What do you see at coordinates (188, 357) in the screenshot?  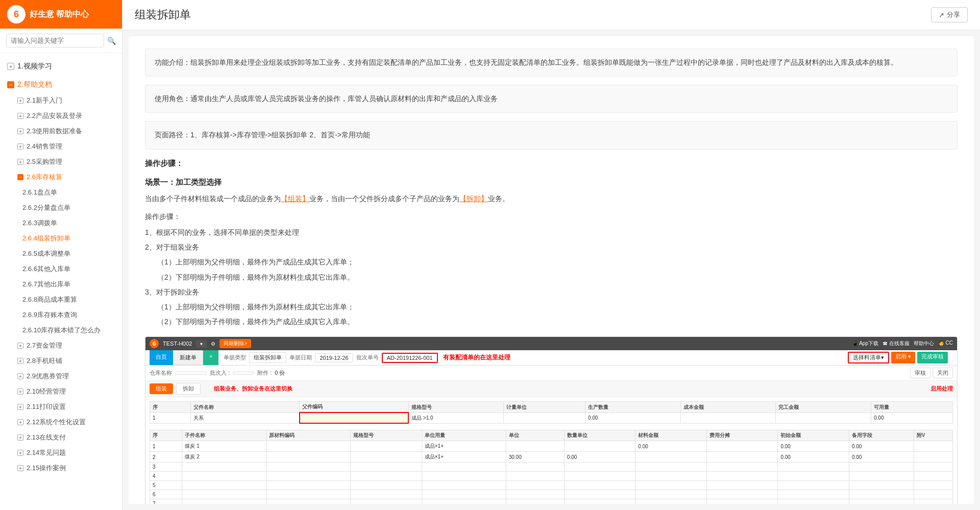 I see `mock-tab-new: 新建单` at bounding box center [188, 357].